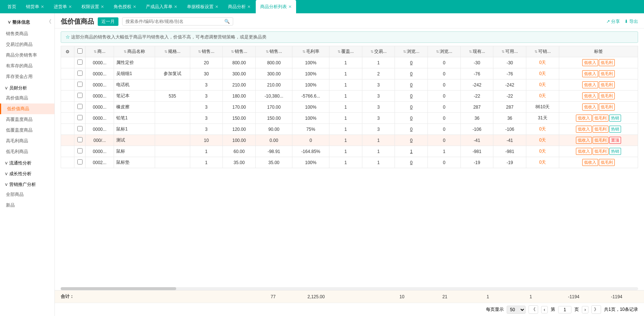 The image size is (644, 316). Describe the element at coordinates (585, 310) in the screenshot. I see `next-page-btn: ›` at that location.